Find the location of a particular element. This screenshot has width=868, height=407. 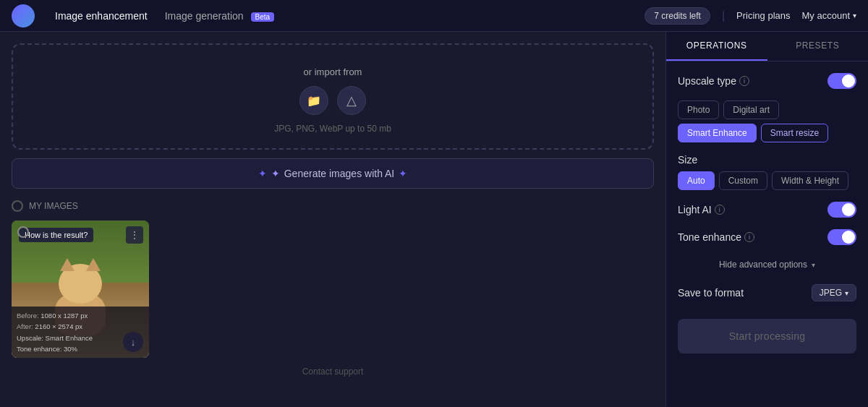

option-photo: Photo is located at coordinates (699, 110).